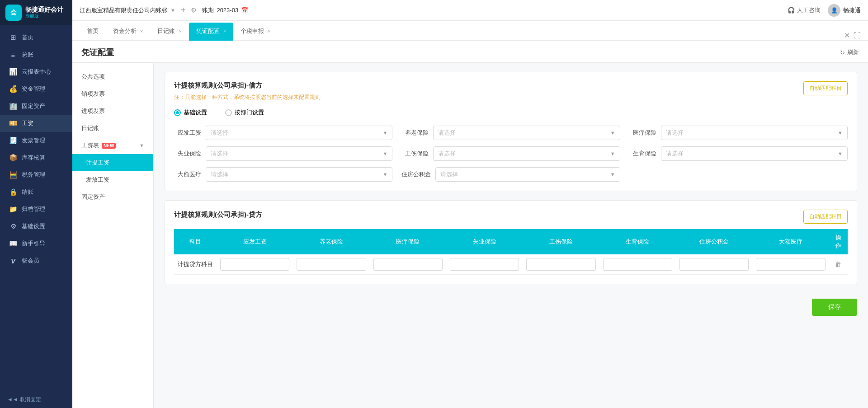 The width and height of the screenshot is (868, 408). What do you see at coordinates (193, 10) in the screenshot?
I see `settings-icon: ⚙` at bounding box center [193, 10].